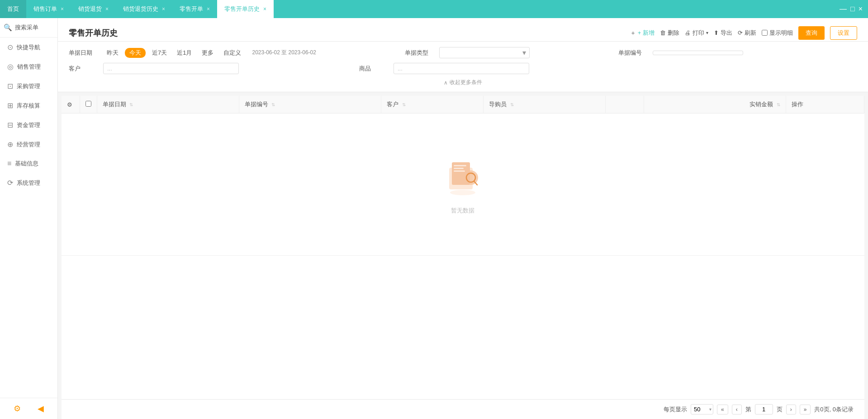  Describe the element at coordinates (498, 104) in the screenshot. I see `th-guide-label: 导购员` at that location.